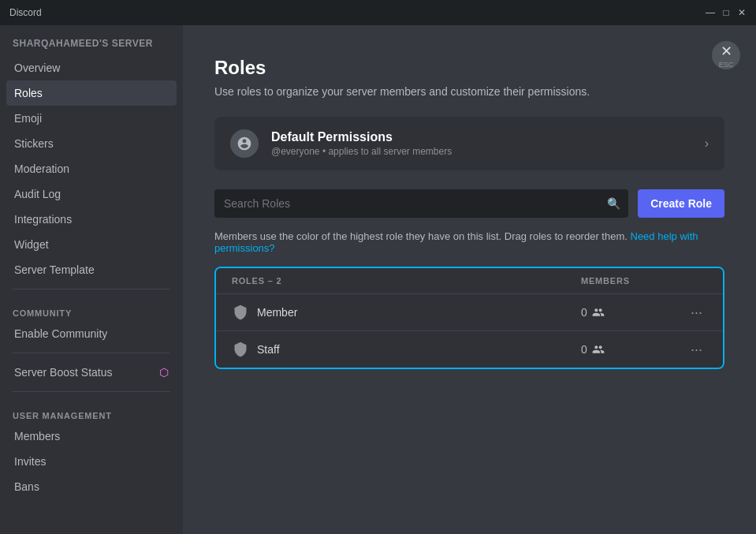 Image resolution: width=756 pixels, height=534 pixels. What do you see at coordinates (91, 47) in the screenshot?
I see `server-name: SHARQAHAMEED'S SERVER` at bounding box center [91, 47].